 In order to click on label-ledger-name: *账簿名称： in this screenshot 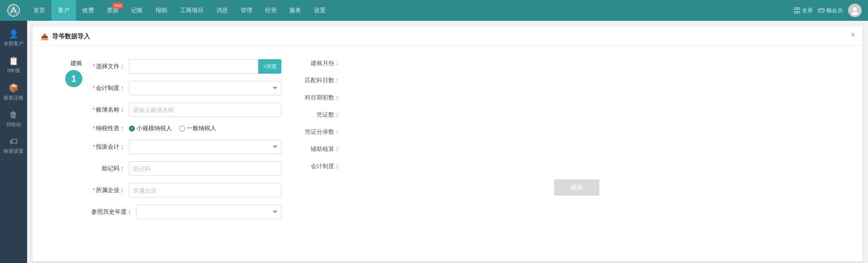, I will do `click(109, 110)`.